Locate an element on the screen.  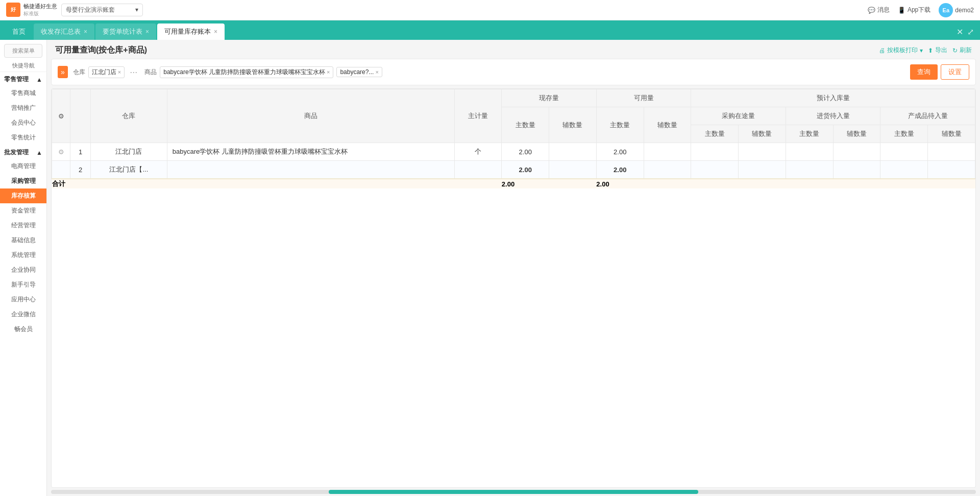
cell-warehouse: 江北门店 is located at coordinates (129, 152).